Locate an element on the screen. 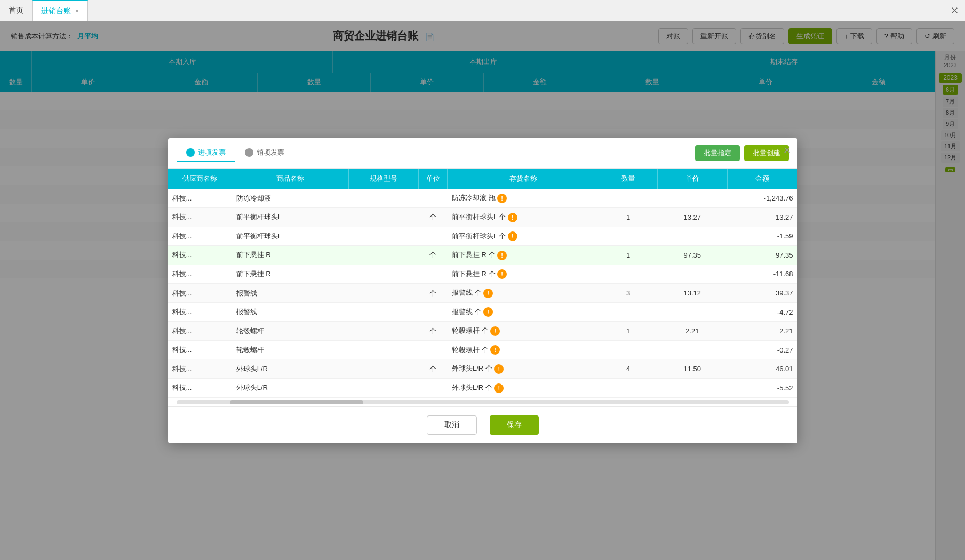 The height and width of the screenshot is (560, 965). cell-stock: 防冻冷却液 瓶 ! is located at coordinates (523, 198).